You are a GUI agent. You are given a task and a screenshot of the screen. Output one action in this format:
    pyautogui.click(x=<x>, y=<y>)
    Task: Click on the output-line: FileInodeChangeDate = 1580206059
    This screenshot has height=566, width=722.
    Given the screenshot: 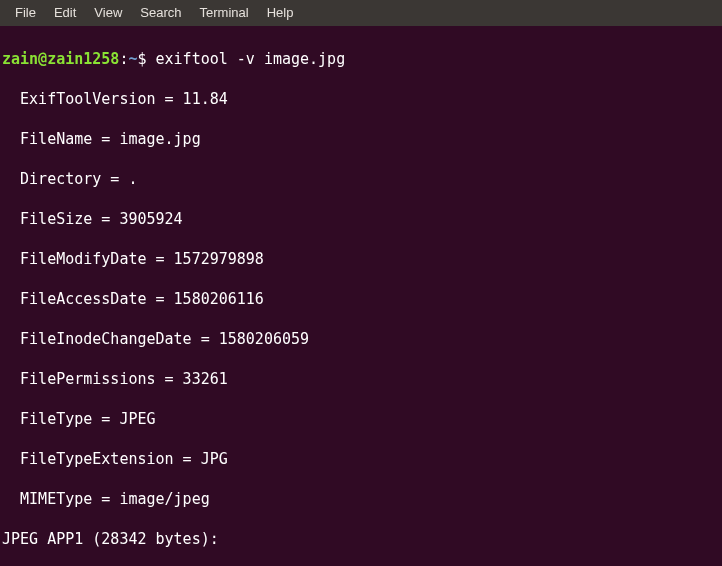 What is the action you would take?
    pyautogui.click(x=361, y=339)
    